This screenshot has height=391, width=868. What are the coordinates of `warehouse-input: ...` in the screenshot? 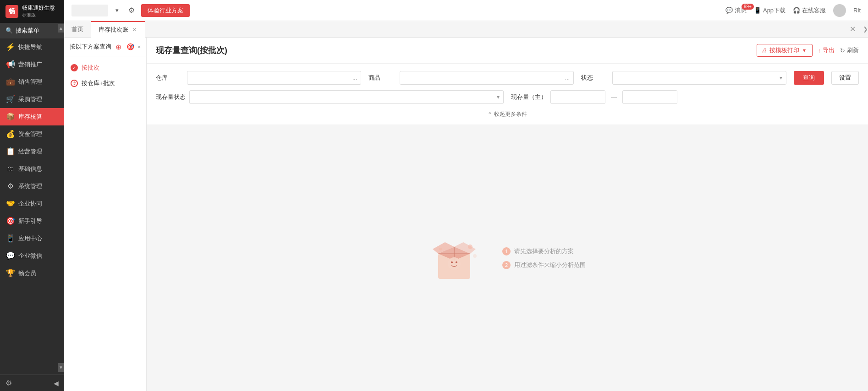 It's located at (274, 78).